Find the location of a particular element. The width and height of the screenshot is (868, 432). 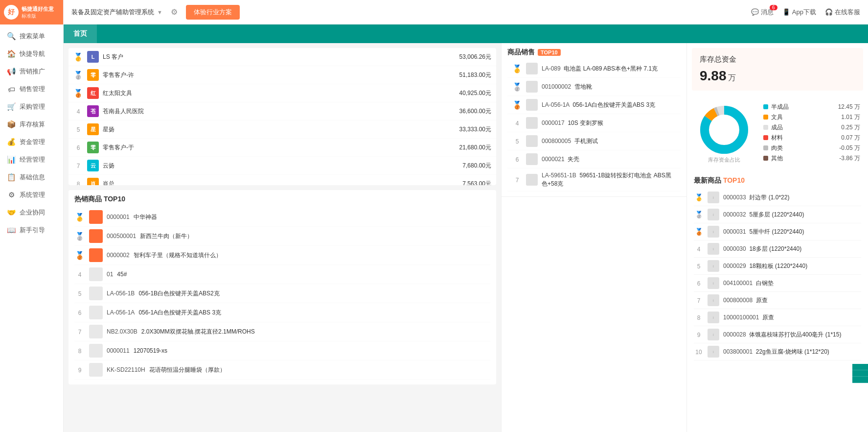

system-name: 装备及固定资产辅助管理系统 ▼ is located at coordinates (117, 12).